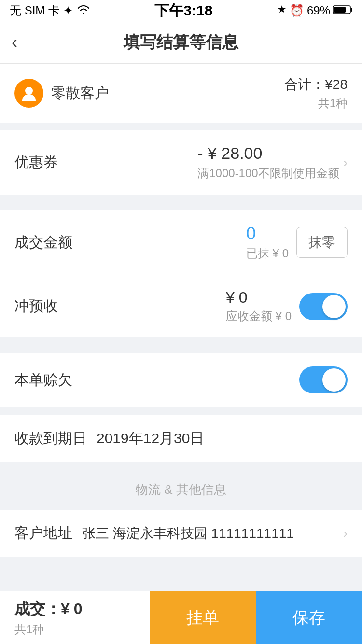 The width and height of the screenshot is (362, 644). What do you see at coordinates (267, 253) in the screenshot?
I see `amount-sub: 已抹 ¥ 0` at bounding box center [267, 253].